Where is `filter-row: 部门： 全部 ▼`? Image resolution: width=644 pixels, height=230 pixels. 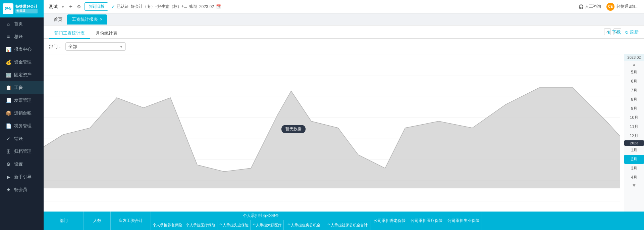 filter-row: 部门： 全部 ▼ is located at coordinates (344, 46).